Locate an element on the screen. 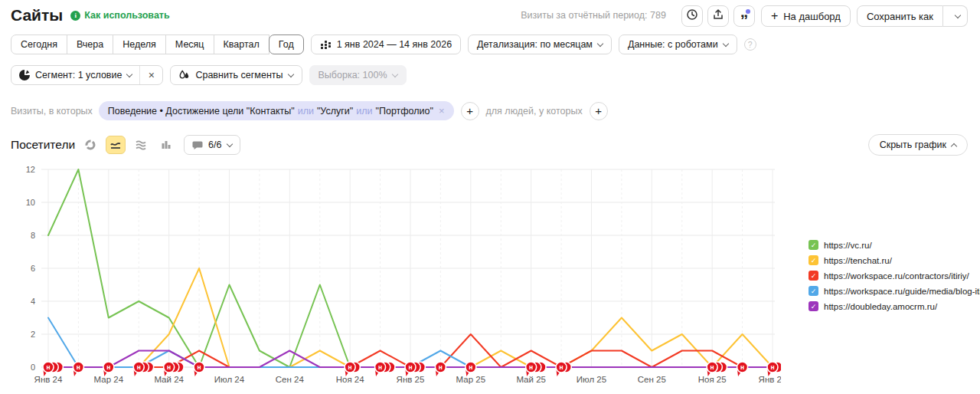  hide-chart-label: Скрыть график is located at coordinates (913, 145).